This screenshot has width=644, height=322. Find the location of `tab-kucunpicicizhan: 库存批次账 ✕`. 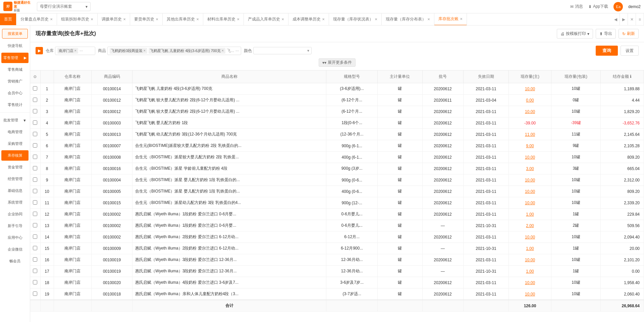

tab-kucunpicicizhan: 库存批次账 ✕ is located at coordinates (451, 19).